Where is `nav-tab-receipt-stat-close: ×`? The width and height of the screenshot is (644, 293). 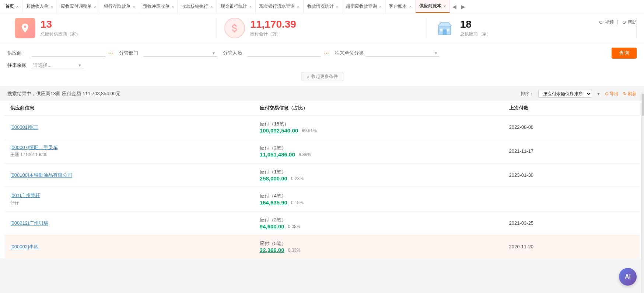
nav-tab-receipt-stat-close: × is located at coordinates (337, 7).